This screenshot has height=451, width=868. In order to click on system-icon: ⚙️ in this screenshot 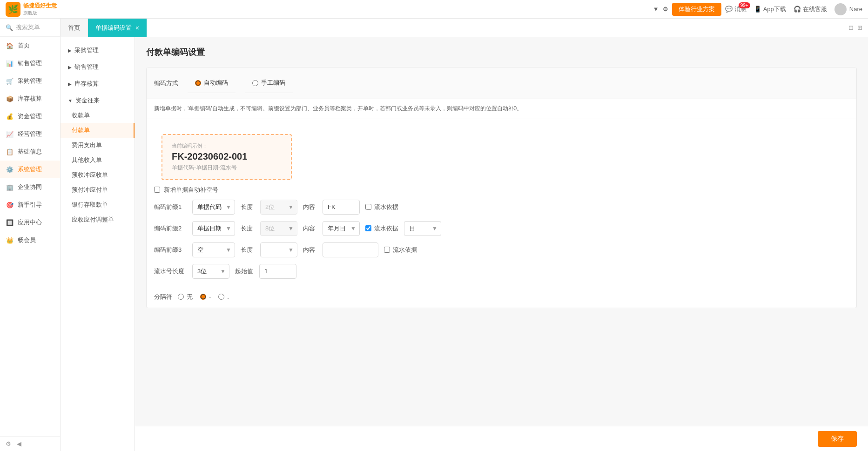, I will do `click(10, 169)`.